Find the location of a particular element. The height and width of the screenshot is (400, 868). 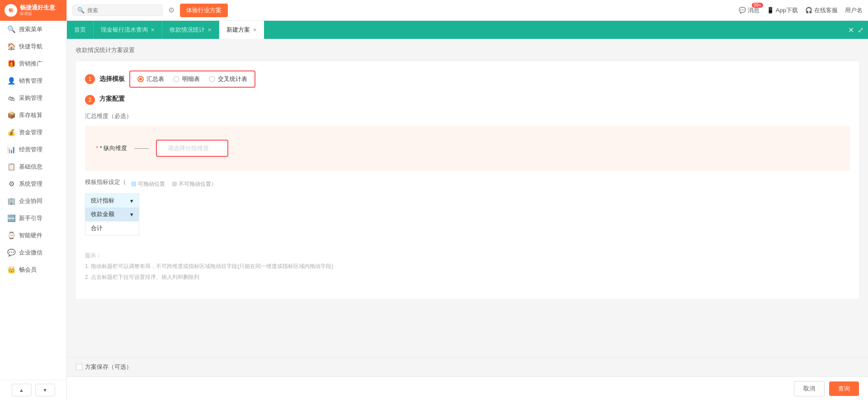

metrics-row-header: 收款金额 ▾ is located at coordinates (112, 214).